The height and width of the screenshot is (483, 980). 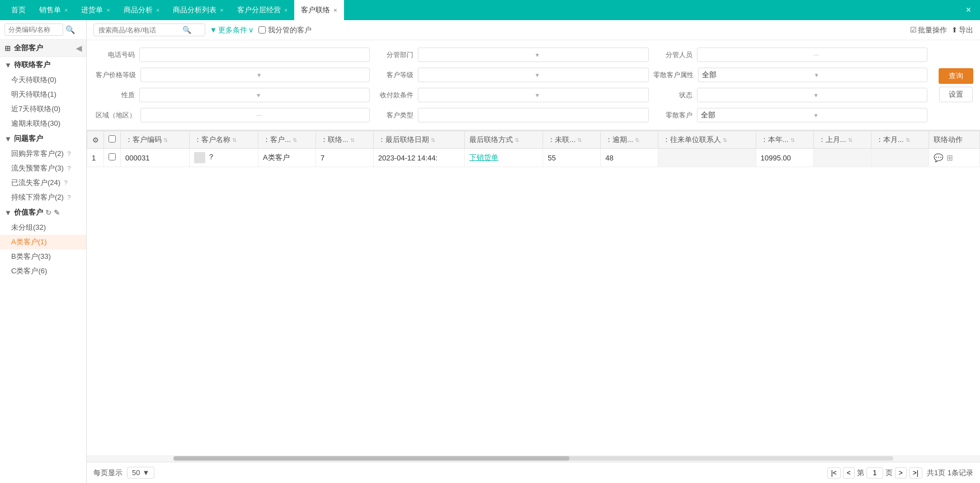 What do you see at coordinates (112, 139) in the screenshot?
I see `select-all-checkbox` at bounding box center [112, 139].